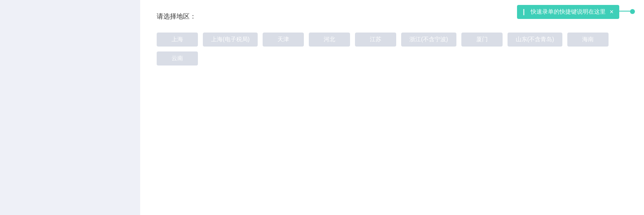  Describe the element at coordinates (568, 12) in the screenshot. I see `tooltip-banner: 快速录单的快捷键说明在这里 ×` at that location.